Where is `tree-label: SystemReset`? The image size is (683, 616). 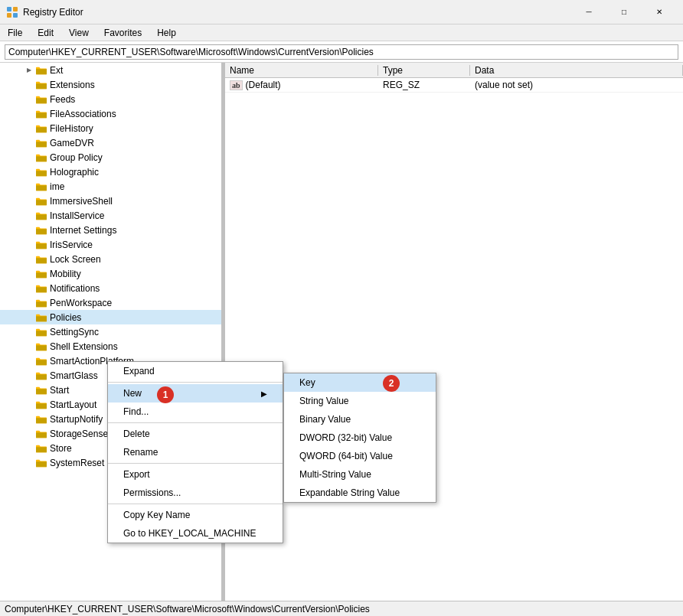
tree-label: SystemReset is located at coordinates (77, 463).